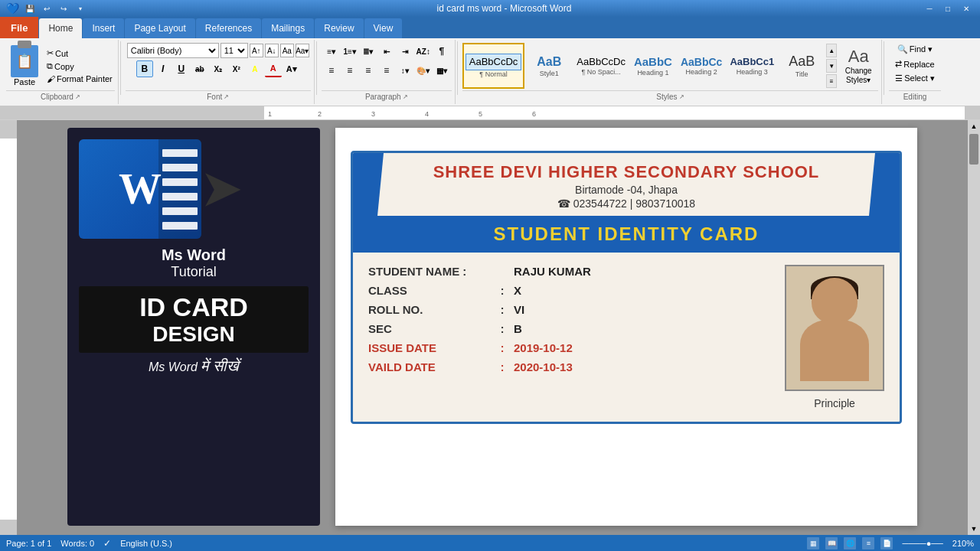 The image size is (980, 551). I want to click on cut-button: ✂ Cut, so click(80, 54).